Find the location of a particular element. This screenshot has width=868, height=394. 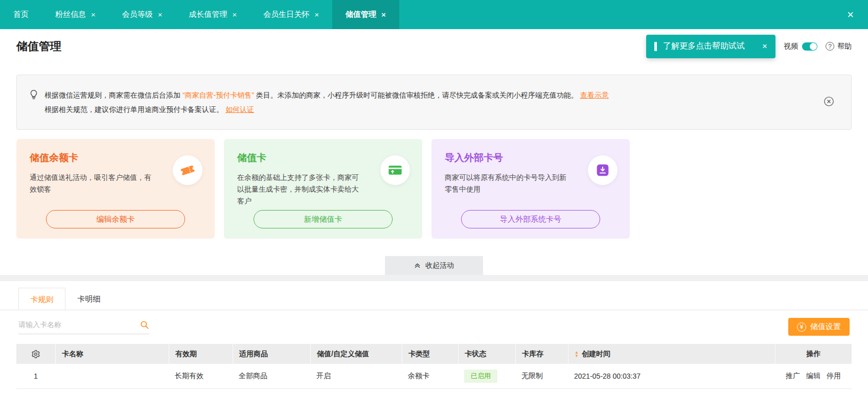

col-created-time: ▲▼ 创建时间 is located at coordinates (672, 354).